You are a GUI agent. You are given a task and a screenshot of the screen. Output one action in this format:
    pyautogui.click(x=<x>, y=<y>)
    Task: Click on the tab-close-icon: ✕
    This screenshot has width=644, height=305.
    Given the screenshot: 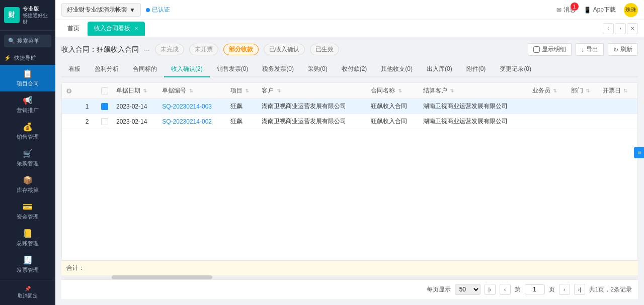 What is the action you would take?
    pyautogui.click(x=136, y=28)
    